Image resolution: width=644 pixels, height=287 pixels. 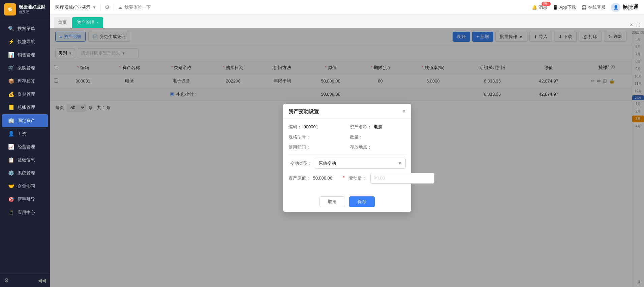 I want to click on app-subtitle: 普及版, so click(x=32, y=12).